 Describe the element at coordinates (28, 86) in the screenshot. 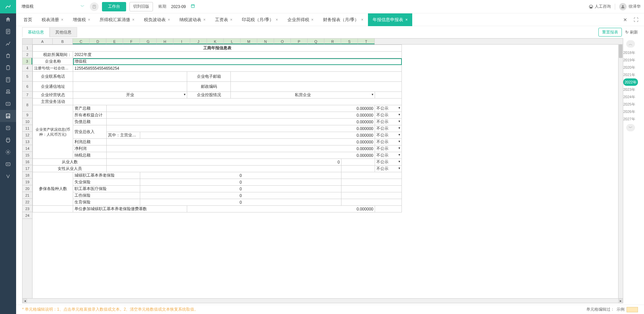

I see `row-header: 6` at that location.